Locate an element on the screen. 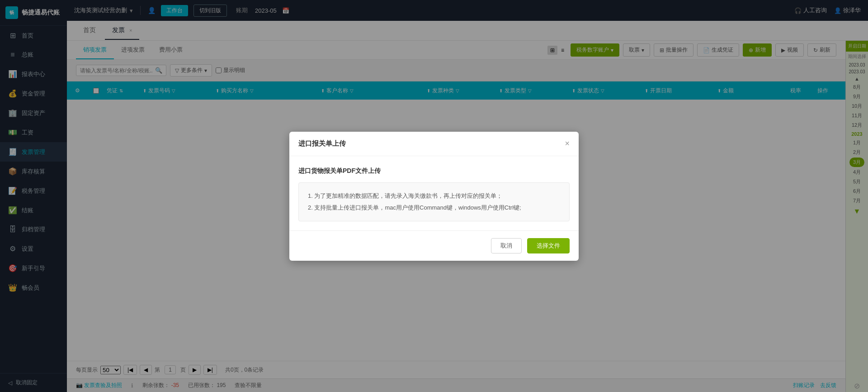 This screenshot has width=868, height=392. dialog-info-box: 1. 为了更加精准的数据匹配，请先录入海关缴款书，再上传对应的报关单； 2. 支… is located at coordinates (434, 202).